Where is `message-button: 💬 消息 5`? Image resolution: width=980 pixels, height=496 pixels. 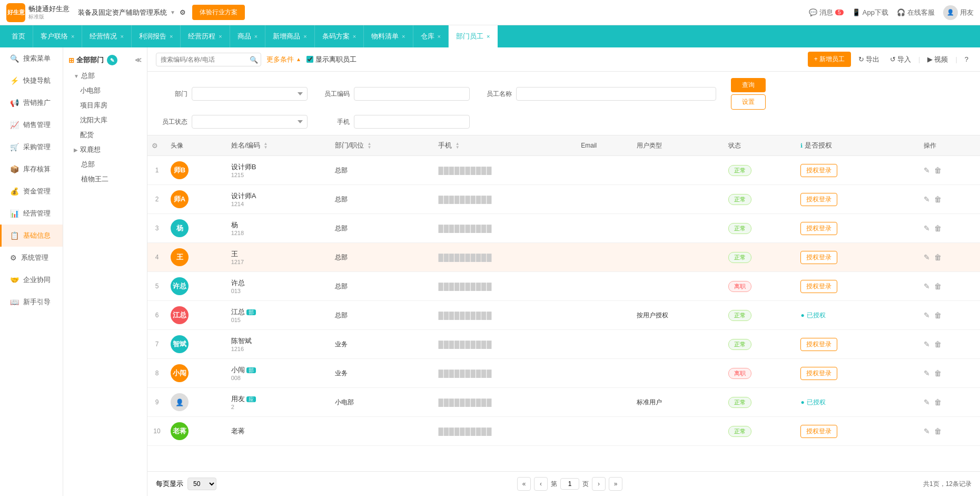 message-button: 💬 消息 5 is located at coordinates (826, 13).